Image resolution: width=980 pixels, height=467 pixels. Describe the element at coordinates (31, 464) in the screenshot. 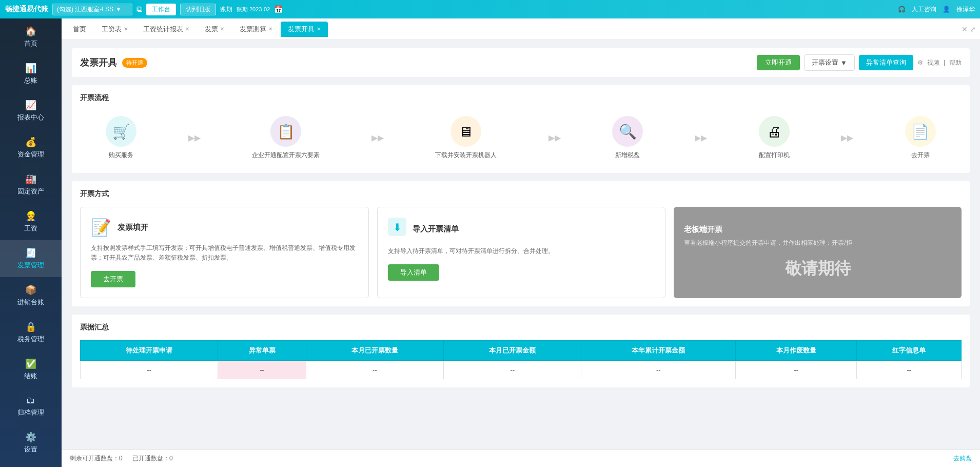

I see `sidebar-item-guide: 🆕 新手引导` at that location.